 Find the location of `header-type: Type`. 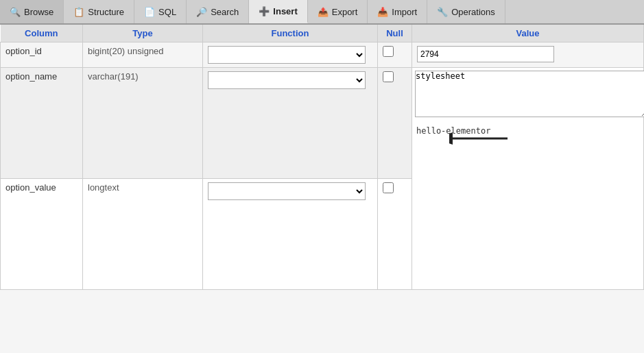

header-type: Type is located at coordinates (143, 34).